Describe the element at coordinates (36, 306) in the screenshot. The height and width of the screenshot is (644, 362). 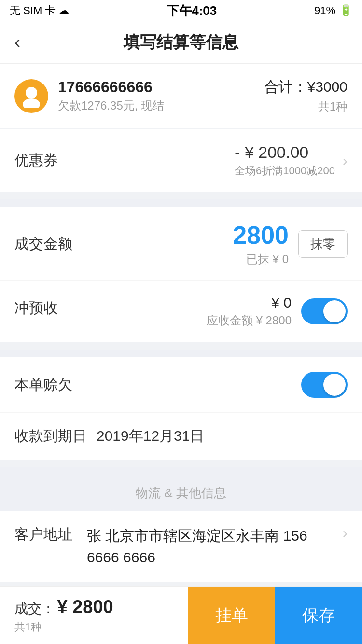
I see `prepaid-label: 冲预收` at that location.